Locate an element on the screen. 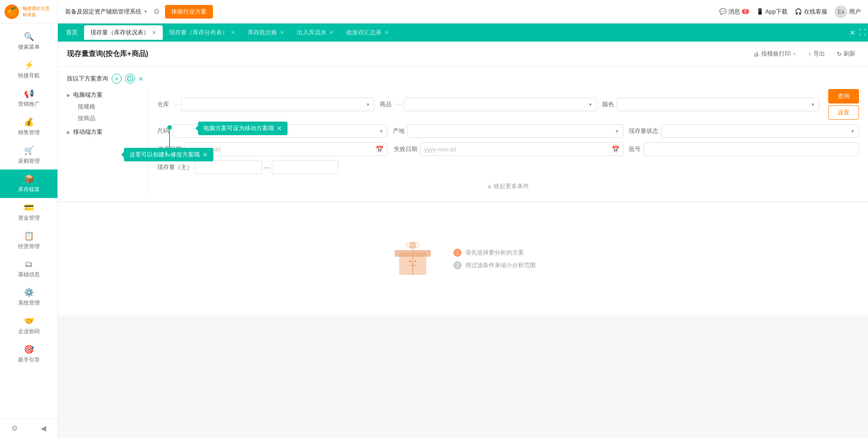 This screenshot has width=868, height=438. sidebar-item-inventory: 📦 库存核算 is located at coordinates (29, 184).